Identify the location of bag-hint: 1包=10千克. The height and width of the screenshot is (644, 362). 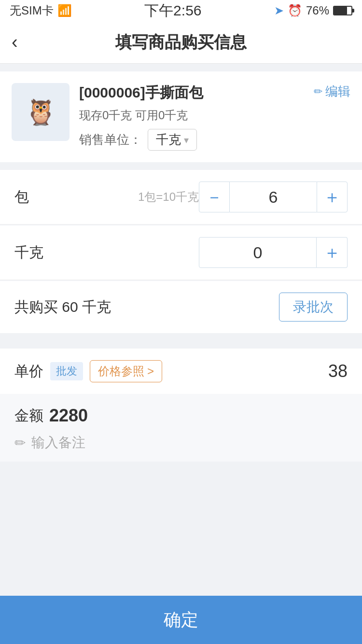
(168, 197).